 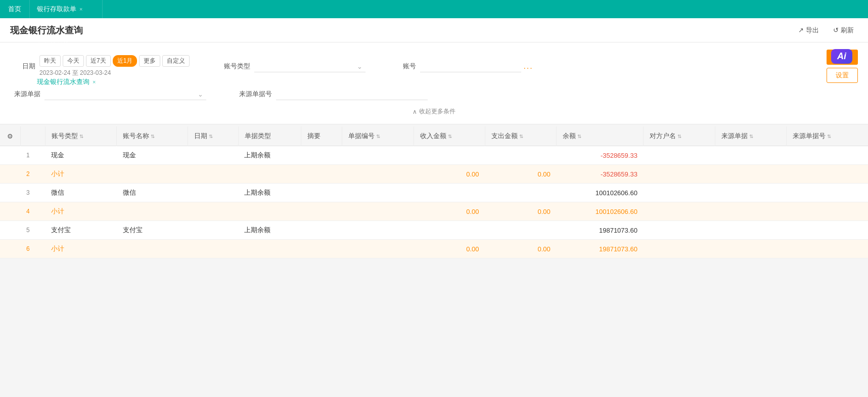 I want to click on nav-home: 首页, so click(x=15, y=9).